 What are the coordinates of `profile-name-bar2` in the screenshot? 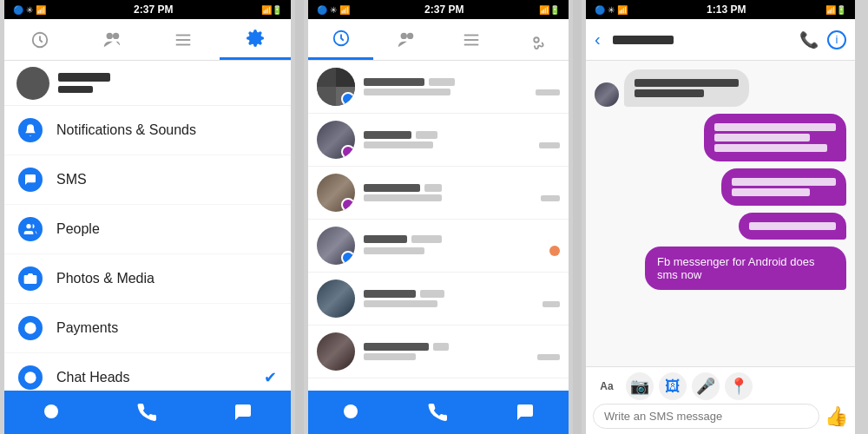 It's located at (76, 89).